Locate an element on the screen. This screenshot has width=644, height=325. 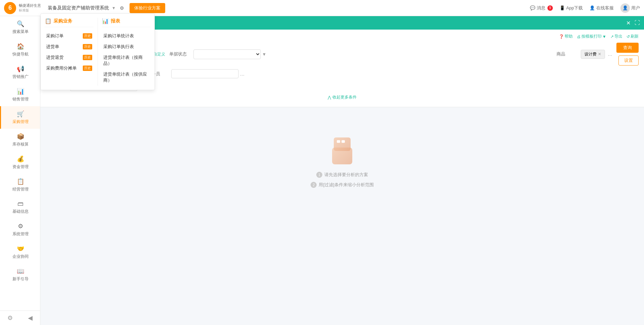
sidebar-item-operation: 📋 经营管理 is located at coordinates (20, 185).